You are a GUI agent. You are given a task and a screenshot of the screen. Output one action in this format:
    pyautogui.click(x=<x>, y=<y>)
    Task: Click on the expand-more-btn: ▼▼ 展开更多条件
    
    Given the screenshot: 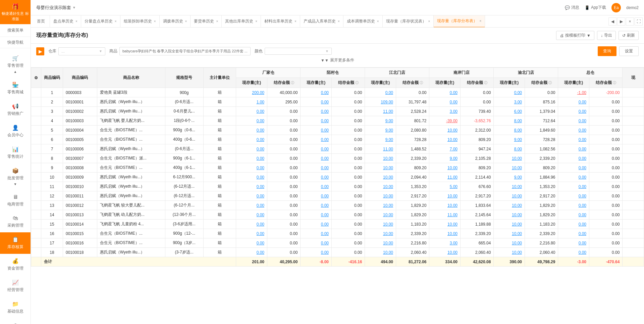 What is the action you would take?
    pyautogui.click(x=337, y=60)
    